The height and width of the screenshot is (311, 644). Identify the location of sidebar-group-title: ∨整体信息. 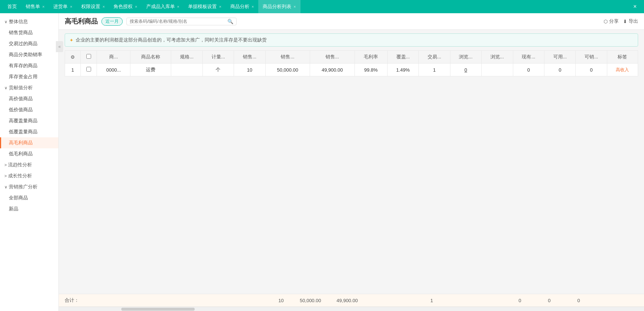
(29, 22).